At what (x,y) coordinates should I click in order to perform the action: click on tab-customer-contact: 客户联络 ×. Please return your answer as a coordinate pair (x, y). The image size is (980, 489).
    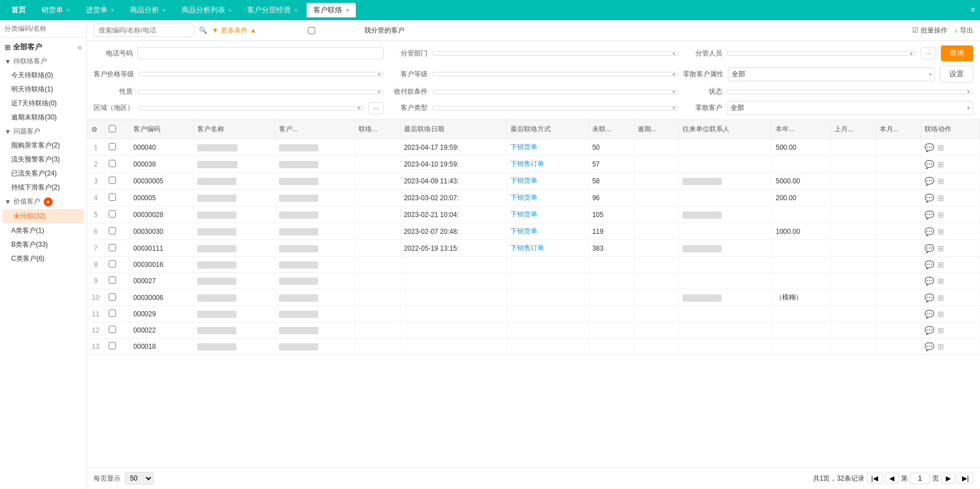
    Looking at the image, I should click on (331, 10).